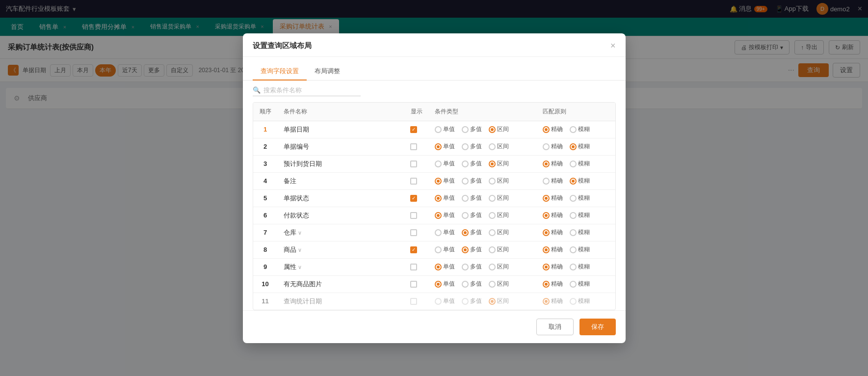  Describe the element at coordinates (552, 164) in the screenshot. I see `rule-option-2-精确: 精确` at that location.